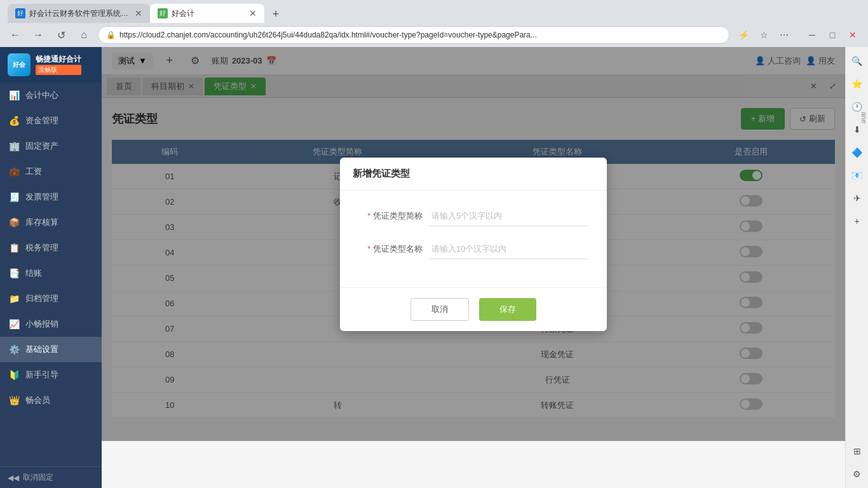 The height and width of the screenshot is (488, 868). I want to click on form-row-abbr: * 凭证类型简称, so click(473, 216).